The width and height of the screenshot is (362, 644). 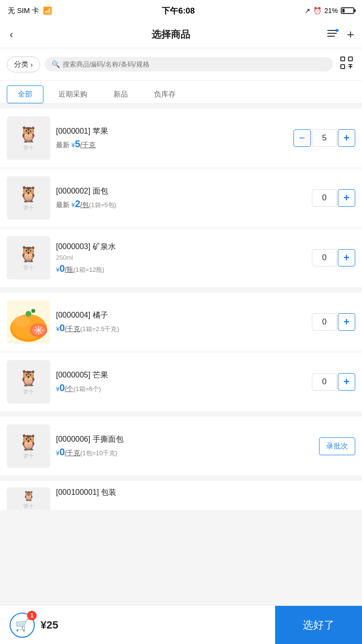 What do you see at coordinates (181, 388) in the screenshot?
I see `product-price: ¥0/个(1箱=6个)` at bounding box center [181, 388].